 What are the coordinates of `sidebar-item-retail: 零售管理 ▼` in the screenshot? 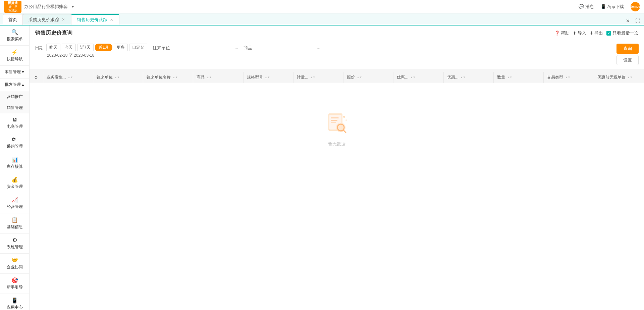 It's located at (15, 72).